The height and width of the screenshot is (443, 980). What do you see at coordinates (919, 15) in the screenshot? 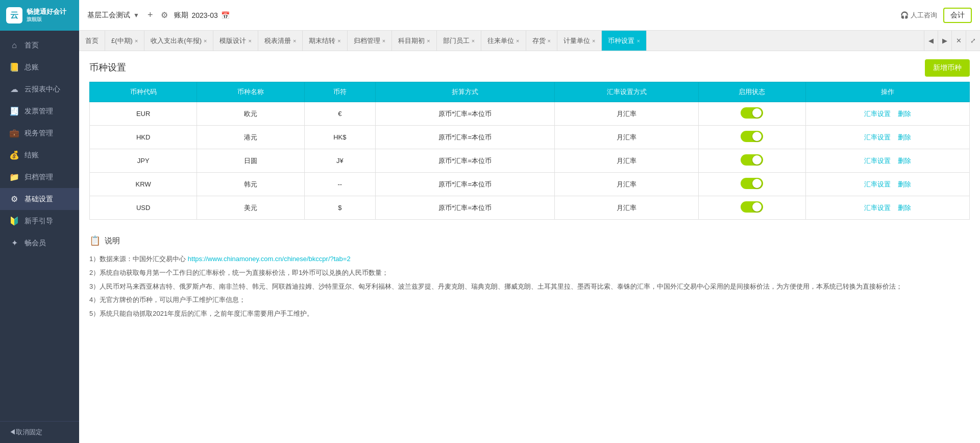
I see `help-button: 🎧 人工咨询` at bounding box center [919, 15].